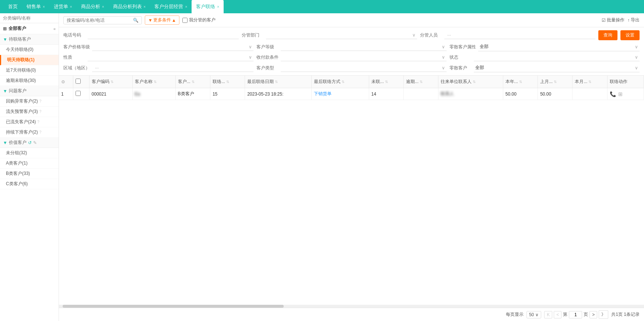 Image resolution: width=644 pixels, height=321 pixels. What do you see at coordinates (575, 315) in the screenshot?
I see `page-number-input` at bounding box center [575, 315].